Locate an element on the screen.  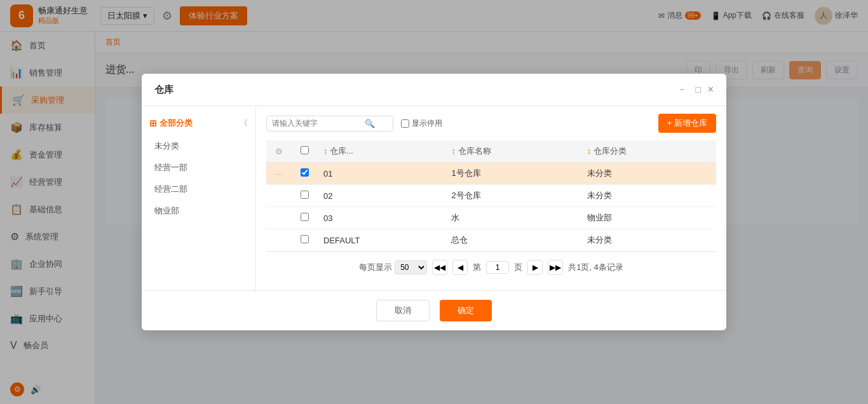
warehouse-table: ⚙ ↕ 仓库... ↕ 仓库名称 ↕ 仓库分类 is located at coordinates (491, 196).